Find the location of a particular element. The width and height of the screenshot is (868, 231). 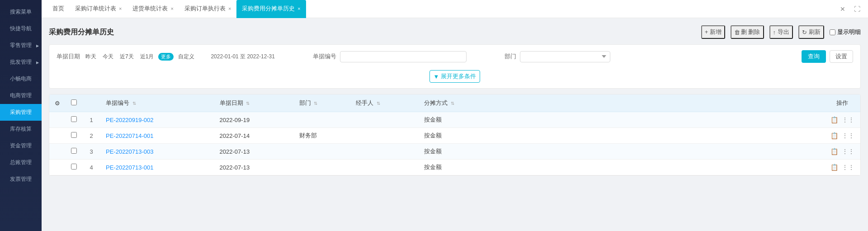

row-edit-icon-2: 📋 is located at coordinates (835, 151).